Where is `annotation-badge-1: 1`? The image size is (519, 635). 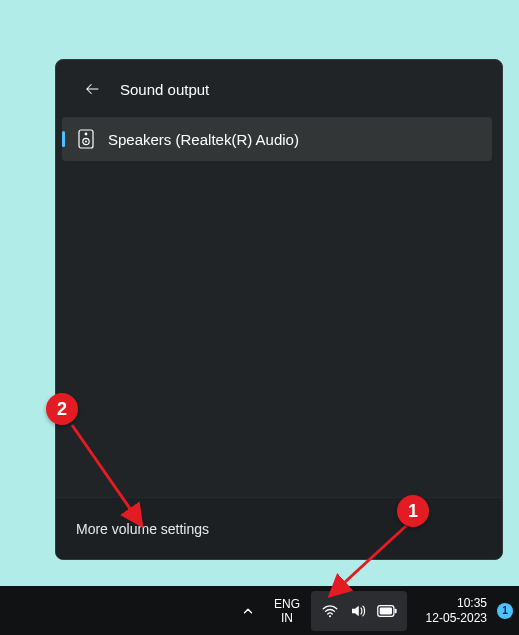 annotation-badge-1: 1 is located at coordinates (413, 511).